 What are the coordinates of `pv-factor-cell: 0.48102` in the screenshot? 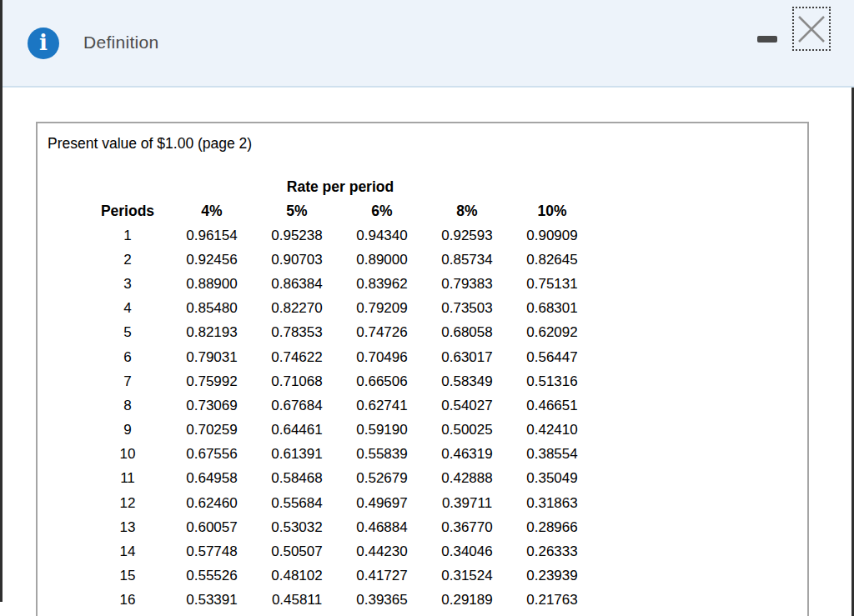 It's located at (297, 577).